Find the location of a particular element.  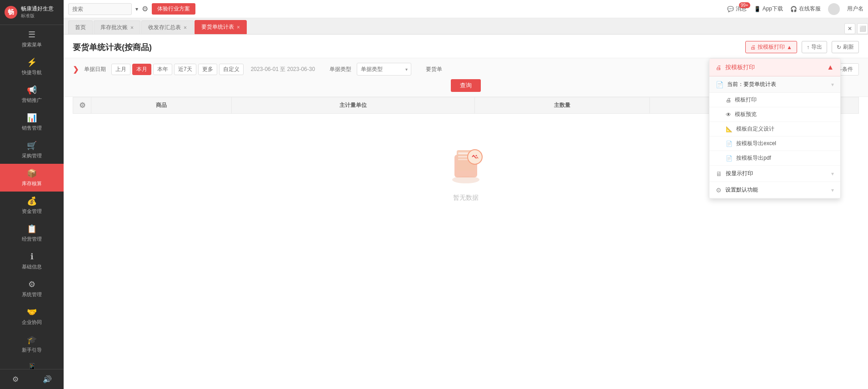

settings-bottom-btn: ⚙ is located at coordinates (15, 379).